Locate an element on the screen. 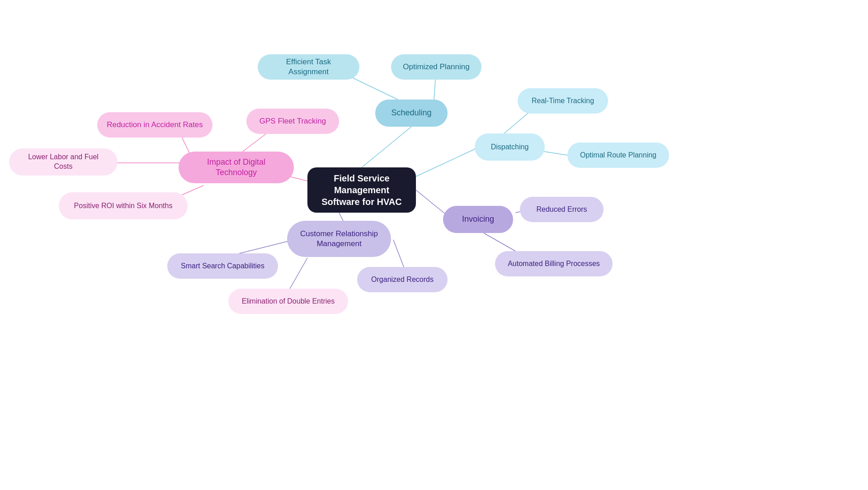 The width and height of the screenshot is (868, 490). elimination-node: Elimination of Double Entries is located at coordinates (288, 301).